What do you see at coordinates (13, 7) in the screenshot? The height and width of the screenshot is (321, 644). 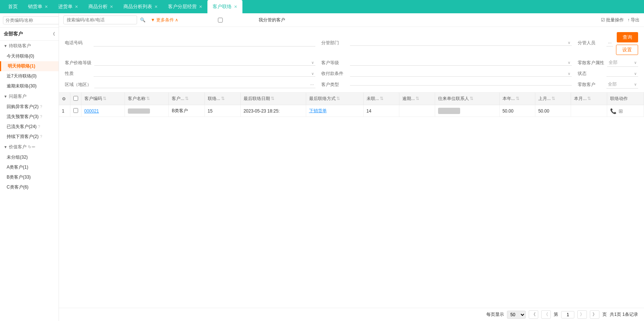 I see `nav-home: 首页` at bounding box center [13, 7].